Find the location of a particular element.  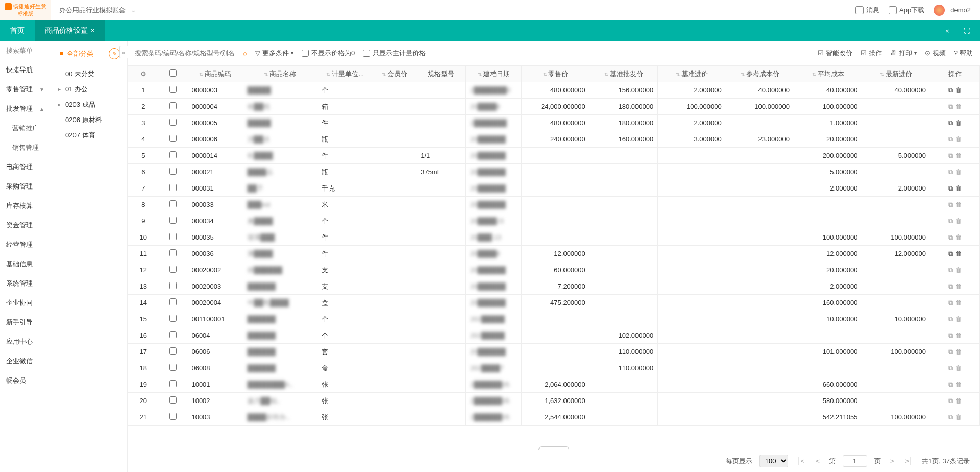

help-button: ? 帮助 is located at coordinates (964, 53).